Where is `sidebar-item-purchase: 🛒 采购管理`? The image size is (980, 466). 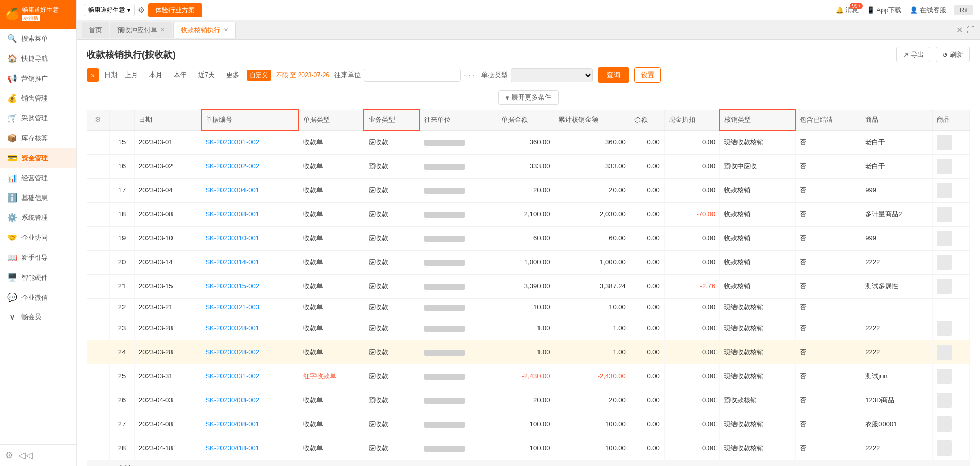
sidebar-item-purchase: 🛒 采购管理 is located at coordinates (38, 118).